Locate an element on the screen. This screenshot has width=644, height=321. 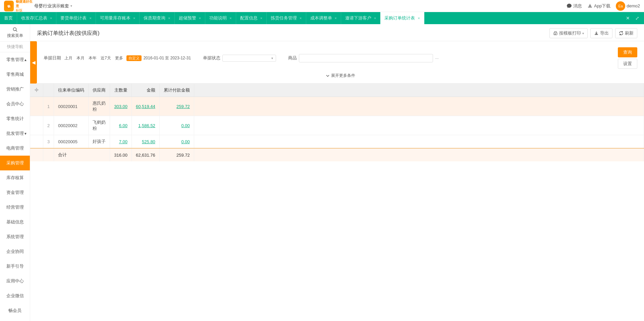
row2-qty-link: 6.00 is located at coordinates (123, 125).